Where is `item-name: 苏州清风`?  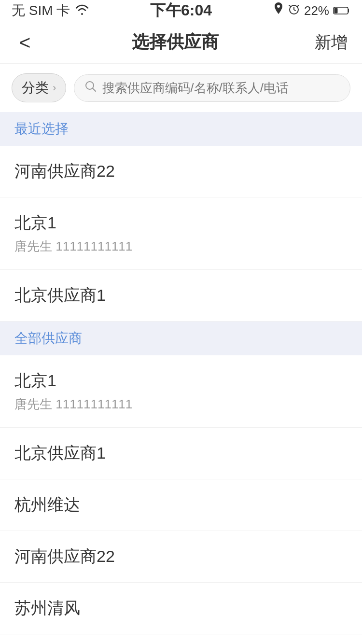 item-name: 苏州清风 is located at coordinates (181, 608).